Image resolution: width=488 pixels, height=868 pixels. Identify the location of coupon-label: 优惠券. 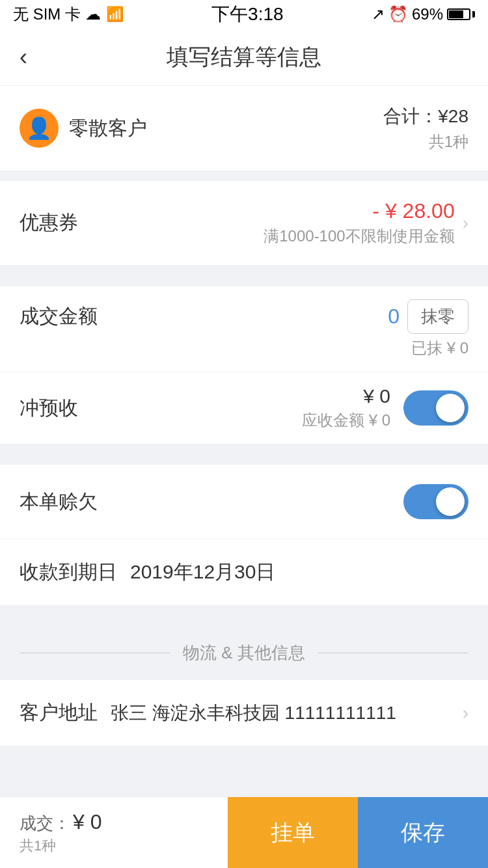
(49, 223).